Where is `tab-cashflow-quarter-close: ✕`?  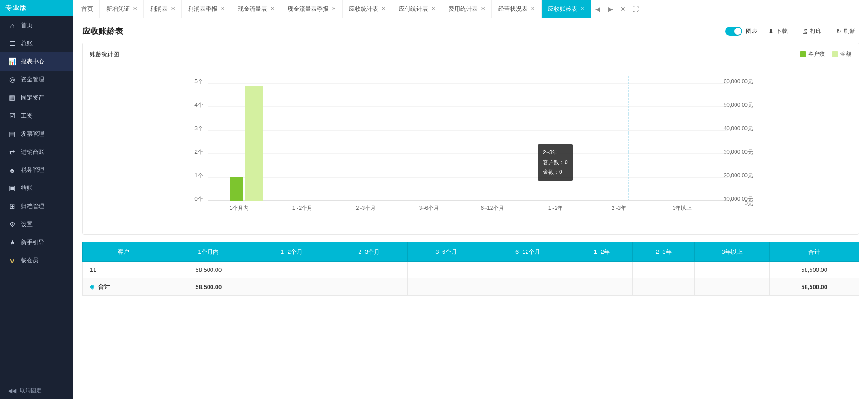
tab-cashflow-quarter-close: ✕ is located at coordinates (334, 9).